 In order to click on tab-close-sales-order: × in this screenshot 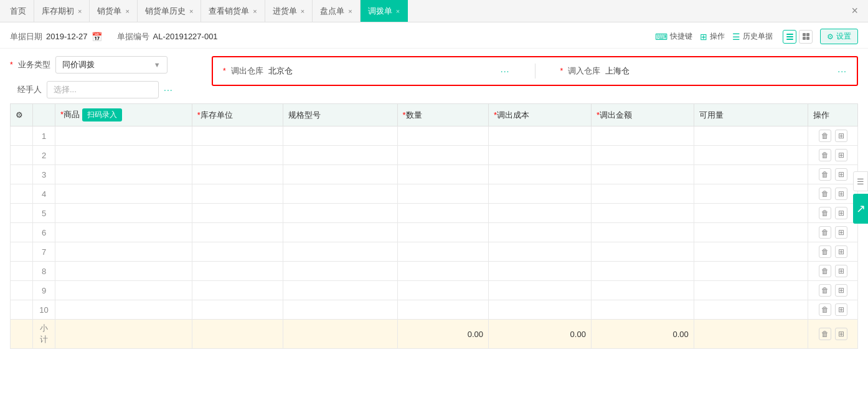, I will do `click(127, 11)`.